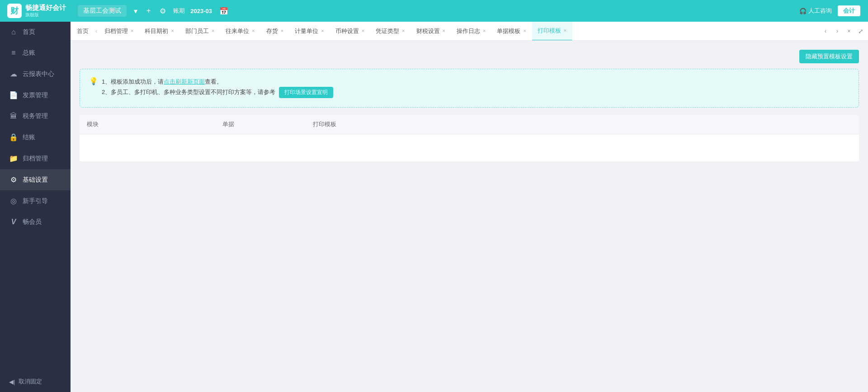  What do you see at coordinates (35, 222) in the screenshot?
I see `sidebar-item-member: V 畅会员` at bounding box center [35, 222].